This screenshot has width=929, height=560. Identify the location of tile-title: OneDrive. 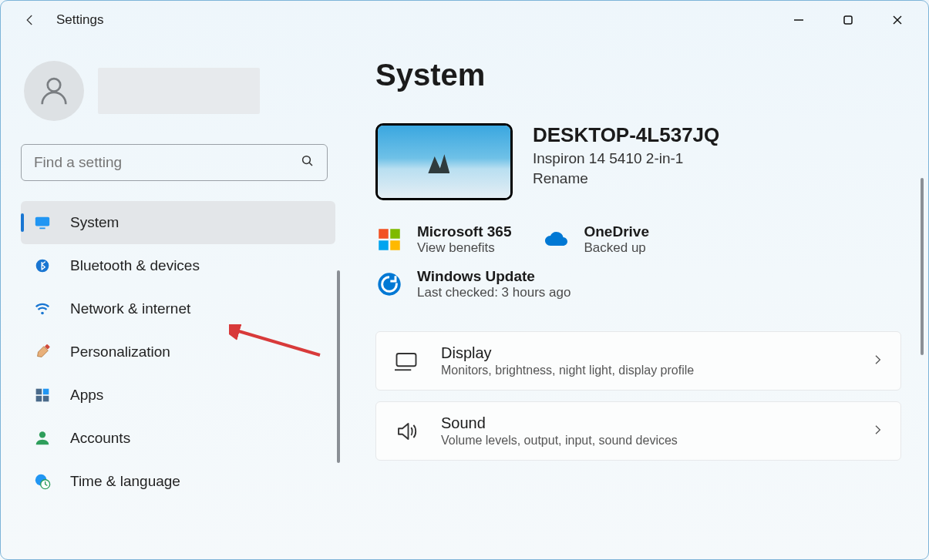
(616, 232).